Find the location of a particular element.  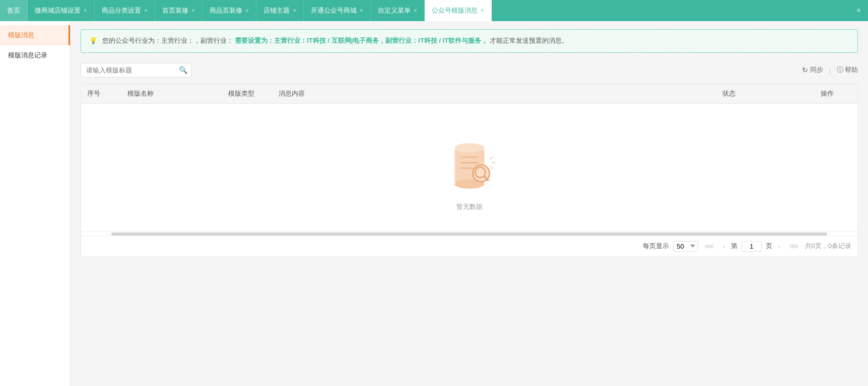

scrollbar-track is located at coordinates (470, 234).